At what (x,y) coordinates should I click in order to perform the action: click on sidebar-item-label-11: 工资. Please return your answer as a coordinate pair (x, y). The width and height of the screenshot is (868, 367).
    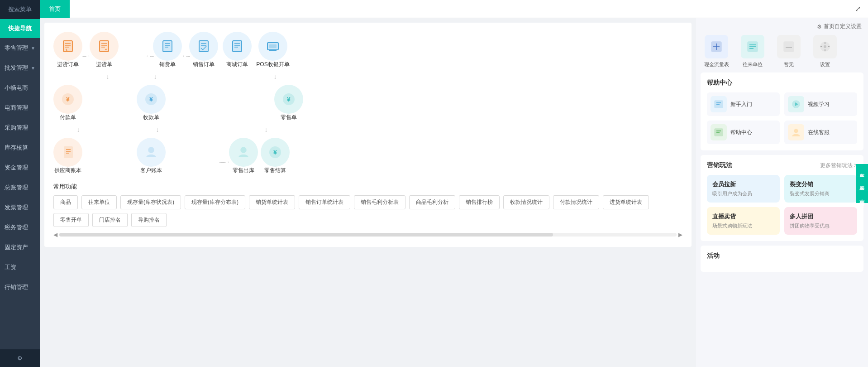
    Looking at the image, I should click on (10, 267).